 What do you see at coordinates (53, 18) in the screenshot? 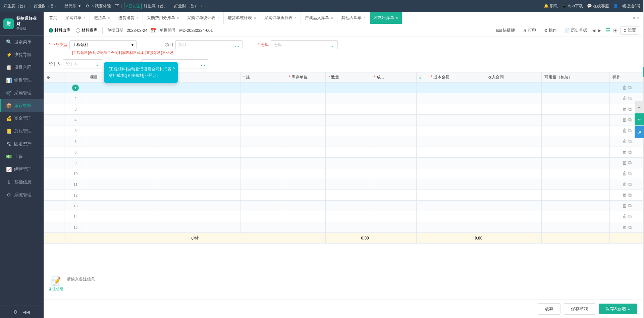
I see `tab-home: 首页` at bounding box center [53, 18].